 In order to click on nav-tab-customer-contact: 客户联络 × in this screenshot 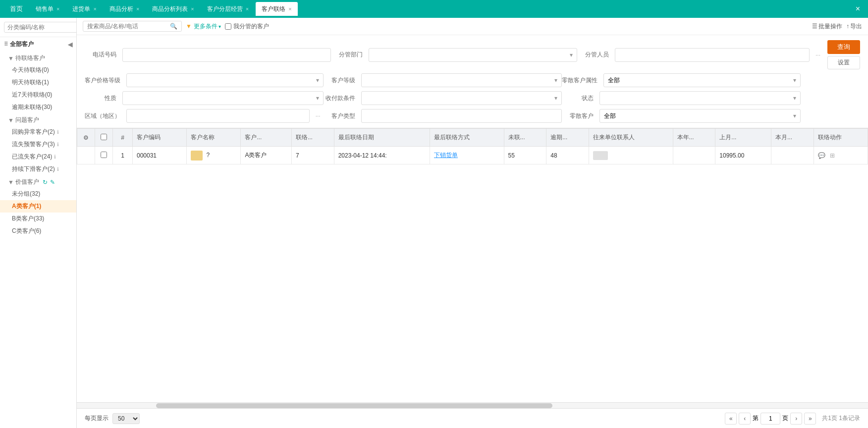, I will do `click(276, 9)`.